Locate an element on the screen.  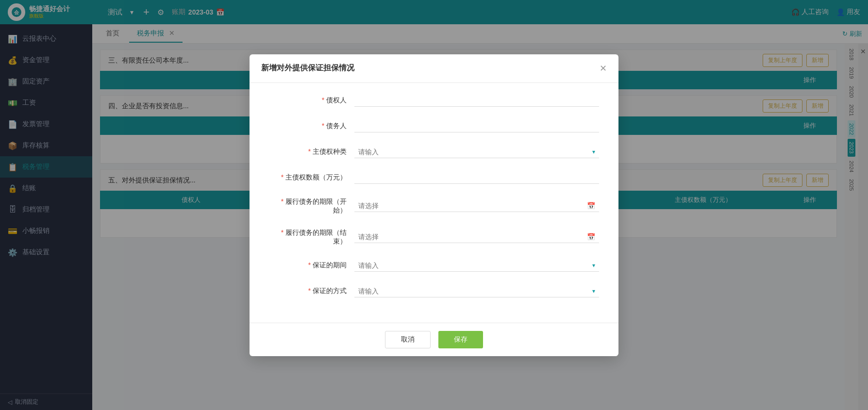
select-guarantee-method: ▾ is located at coordinates (477, 291).